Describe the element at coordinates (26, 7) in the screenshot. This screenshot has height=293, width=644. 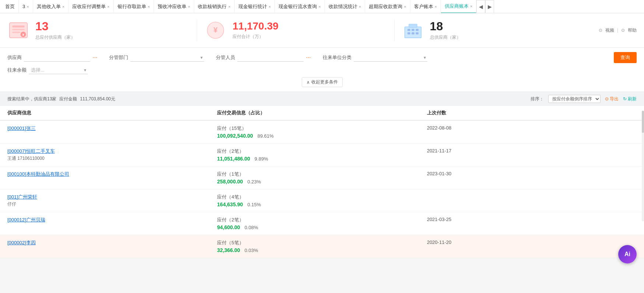
I see `nav-tab-3: 3 ×` at that location.